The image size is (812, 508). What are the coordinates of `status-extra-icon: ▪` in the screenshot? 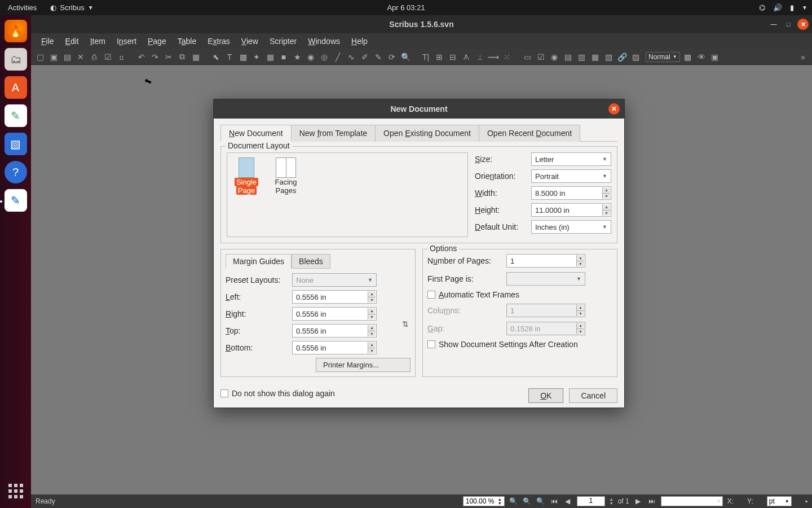 It's located at (806, 501).